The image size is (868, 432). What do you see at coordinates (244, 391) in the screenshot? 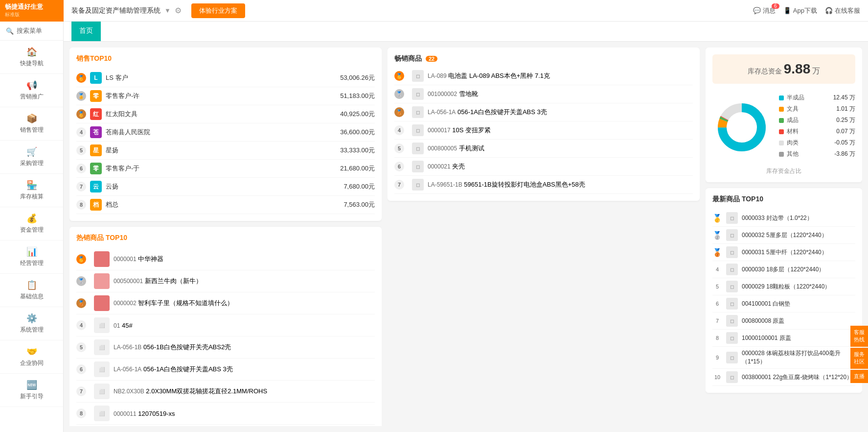
I see `product-info: NB2.0X30B 2.0X30MM双搓花轴搓花直径2.1MM/ROHS` at bounding box center [244, 391].